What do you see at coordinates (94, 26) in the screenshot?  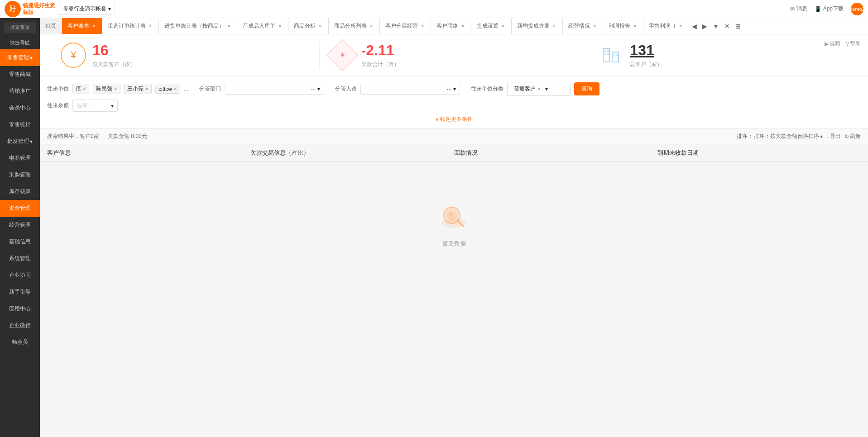 I see `tab-close-customers: ✕` at bounding box center [94, 26].